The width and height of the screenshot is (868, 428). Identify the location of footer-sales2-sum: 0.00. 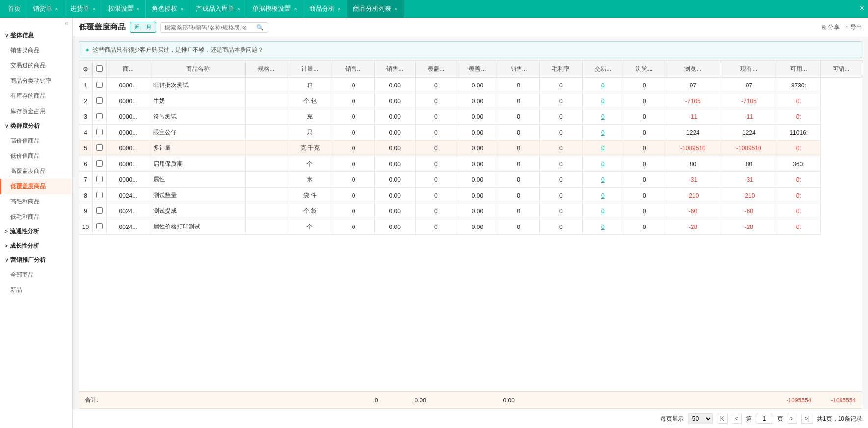
(420, 400).